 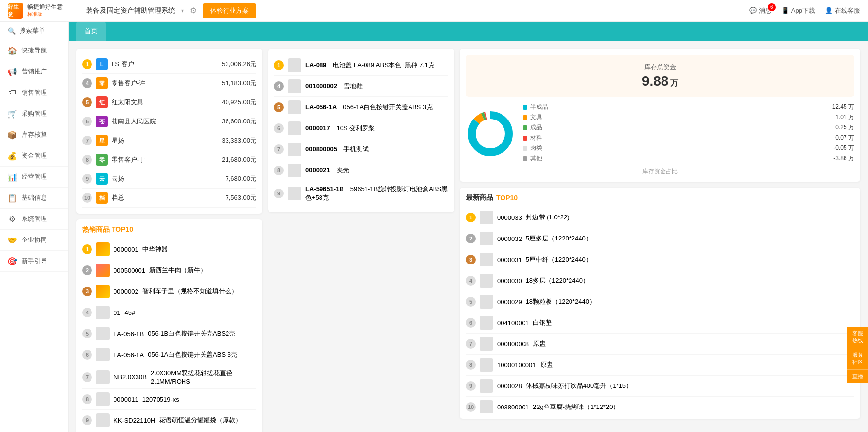 I want to click on online-service-btn: 👤 在线客服, so click(x=843, y=11).